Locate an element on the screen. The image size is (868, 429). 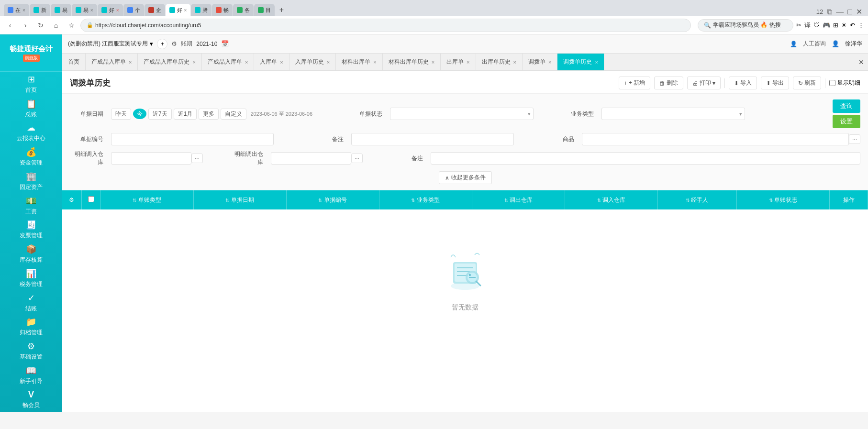
sidebar-item-settings: ⚙ 基础设置 is located at coordinates (31, 351).